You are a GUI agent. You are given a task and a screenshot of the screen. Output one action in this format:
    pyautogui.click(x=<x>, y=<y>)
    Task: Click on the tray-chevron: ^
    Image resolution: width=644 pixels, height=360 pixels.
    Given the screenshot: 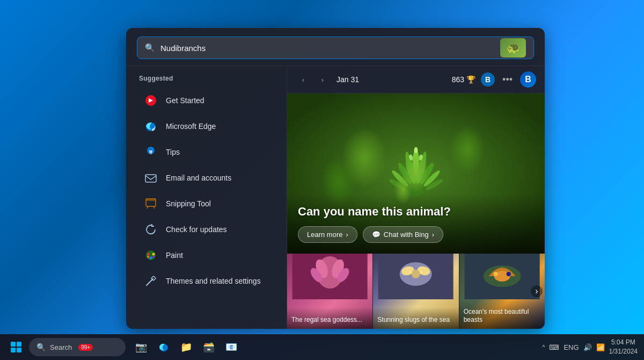 What is the action you would take?
    pyautogui.click(x=543, y=347)
    